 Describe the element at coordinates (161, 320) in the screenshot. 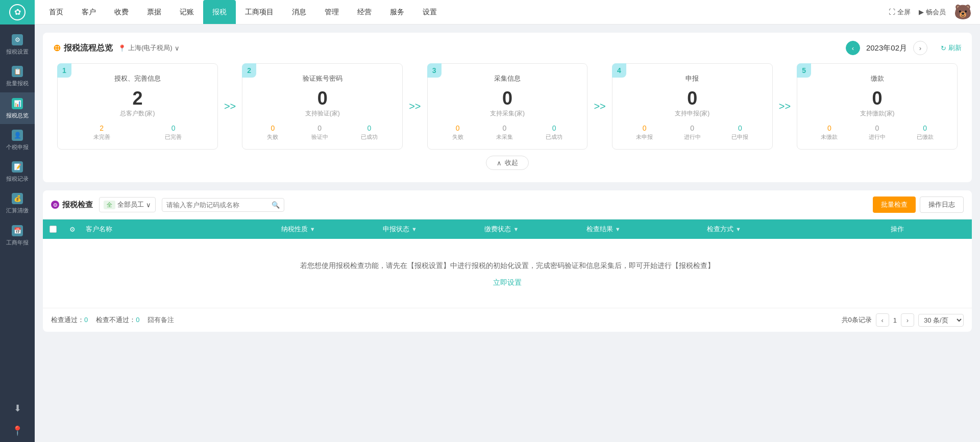

I see `footer-note: 囧有备注` at that location.